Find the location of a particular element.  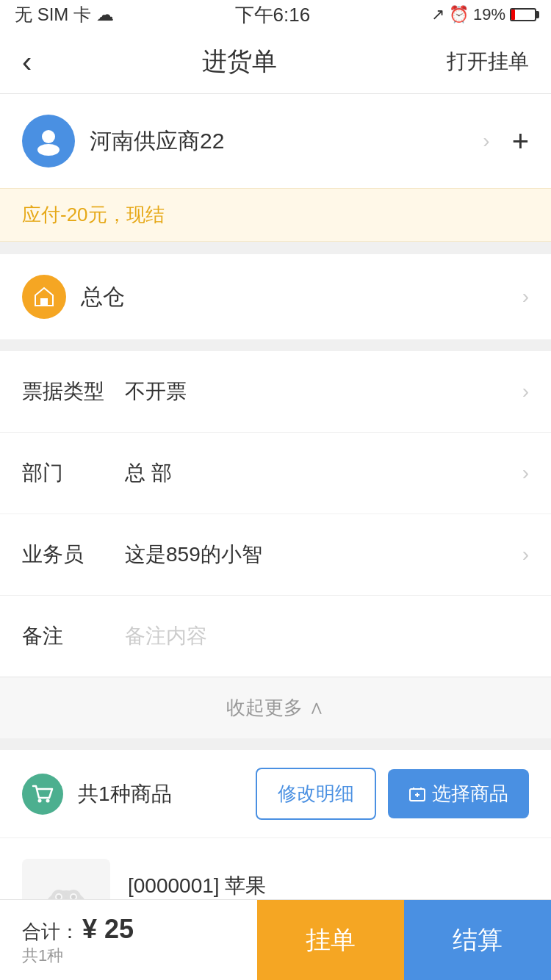

battery-icon is located at coordinates (523, 15).